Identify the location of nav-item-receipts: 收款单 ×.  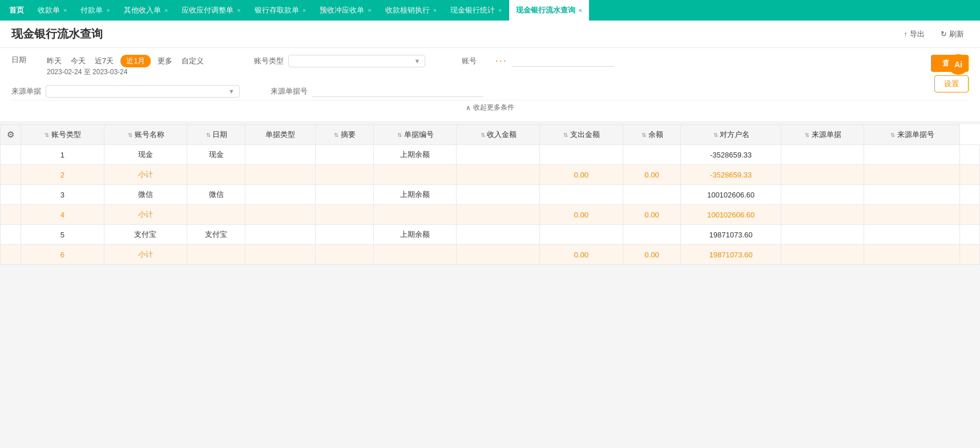
(53, 10).